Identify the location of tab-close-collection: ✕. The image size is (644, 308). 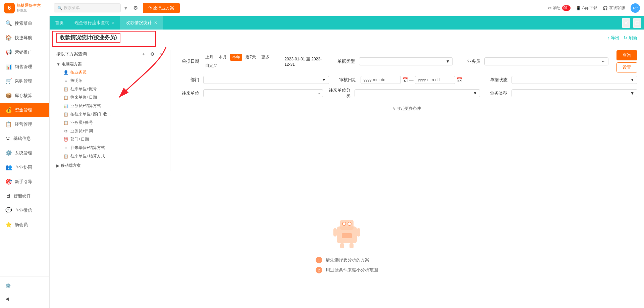
(156, 23).